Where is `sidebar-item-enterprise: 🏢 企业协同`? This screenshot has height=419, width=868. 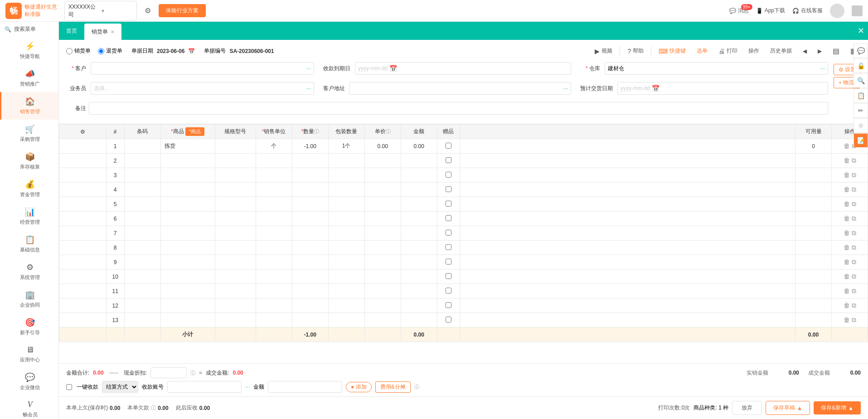 sidebar-item-enterprise: 🏢 企业协同 is located at coordinates (29, 299).